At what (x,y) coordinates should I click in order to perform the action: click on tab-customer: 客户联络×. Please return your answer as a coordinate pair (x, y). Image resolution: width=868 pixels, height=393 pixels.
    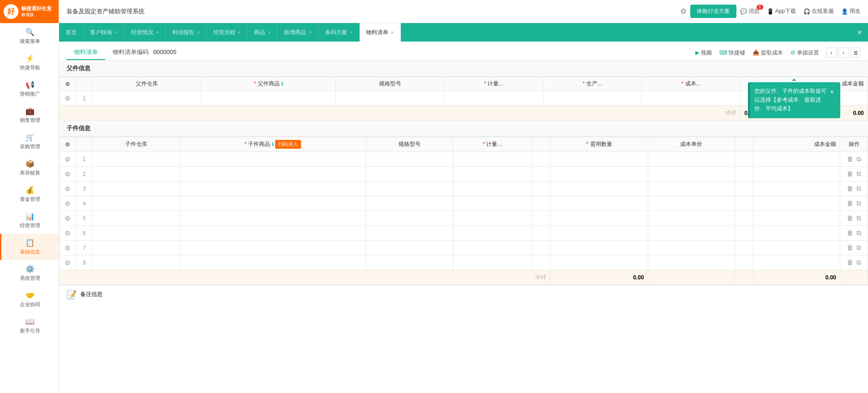
    Looking at the image, I should click on (104, 32).